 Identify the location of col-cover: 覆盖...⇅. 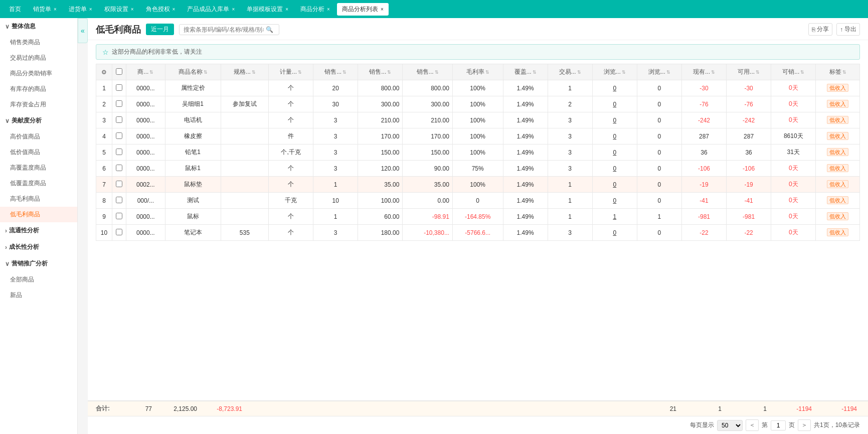
(526, 72).